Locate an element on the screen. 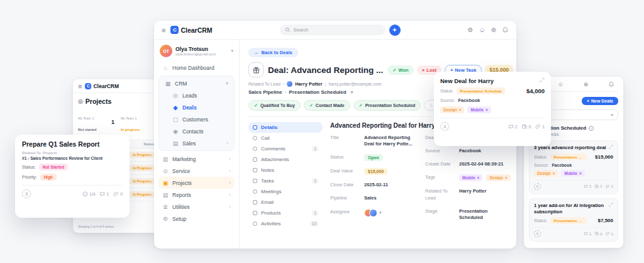 Image resolution: width=644 pixels, height=263 pixels. topbar-icon-group: ⚙ ☺ ⊕ is located at coordinates (488, 30).